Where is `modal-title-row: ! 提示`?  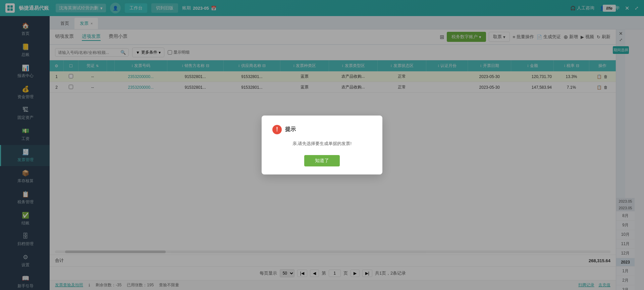
modal-title-row: ! 提示 is located at coordinates (322, 130).